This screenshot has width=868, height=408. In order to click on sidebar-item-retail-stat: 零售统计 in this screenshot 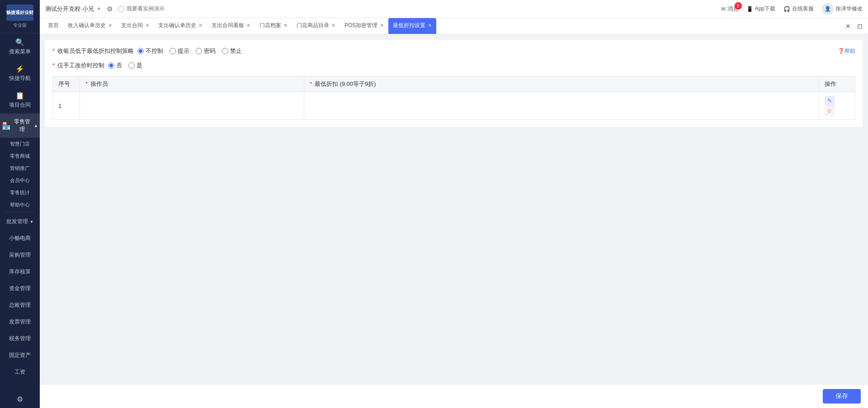, I will do `click(20, 192)`.